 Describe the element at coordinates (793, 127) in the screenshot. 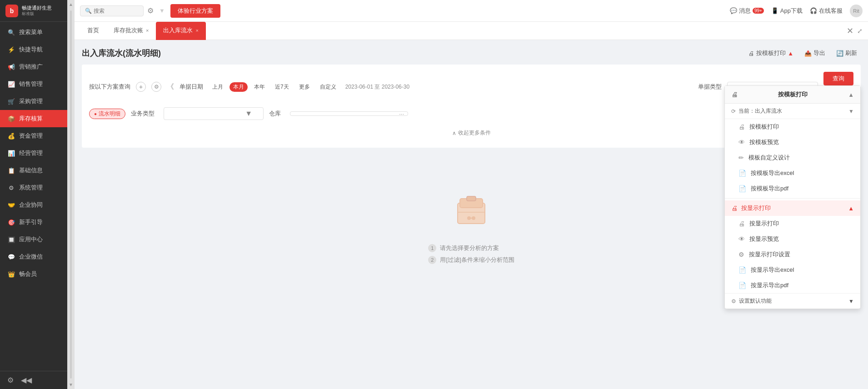

I see `dropdown-item-template-print: 🖨 按模板打印` at that location.